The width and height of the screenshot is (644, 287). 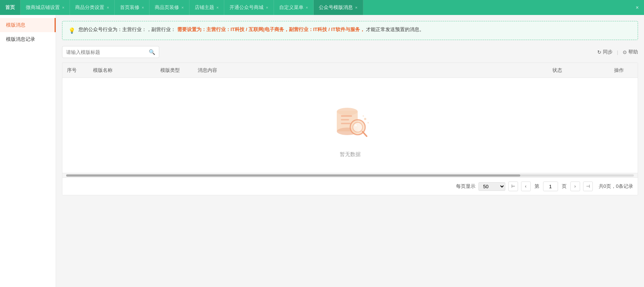 I want to click on search-icon: 🔍, so click(x=152, y=52).